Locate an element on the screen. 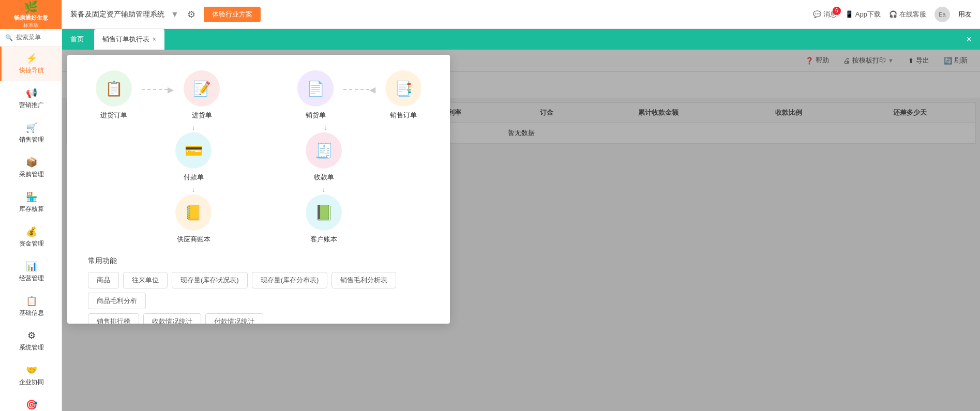 Image resolution: width=980 pixels, height=411 pixels. marketing-icon: 📢 is located at coordinates (32, 93).